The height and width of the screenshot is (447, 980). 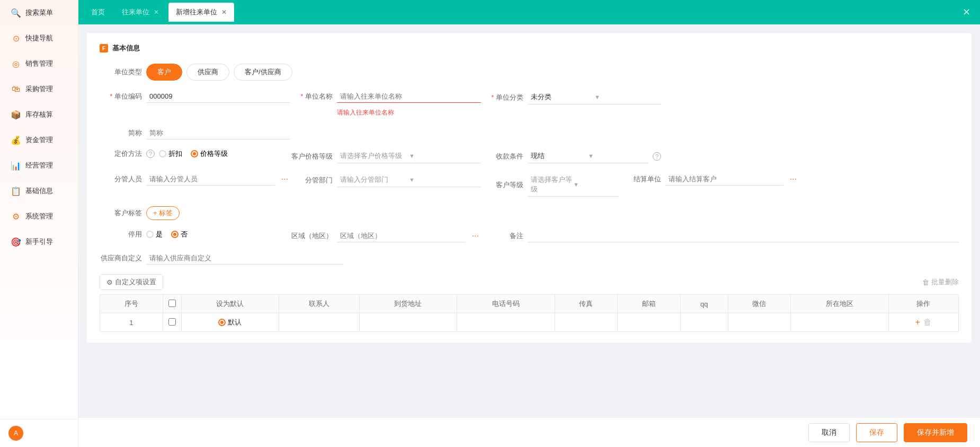 I want to click on default-radio: 默认, so click(x=230, y=322).